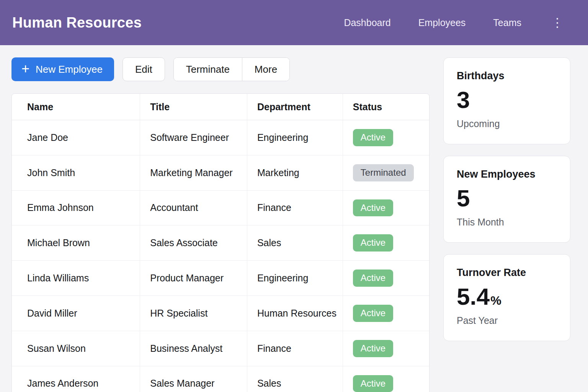 This screenshot has height=392, width=588. What do you see at coordinates (507, 199) in the screenshot?
I see `new-employees-card: New Employees 5 This Month` at bounding box center [507, 199].